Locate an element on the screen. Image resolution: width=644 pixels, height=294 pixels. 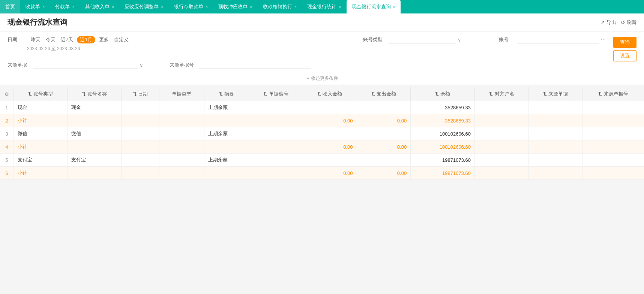
today-btn: 今天 is located at coordinates (51, 40).